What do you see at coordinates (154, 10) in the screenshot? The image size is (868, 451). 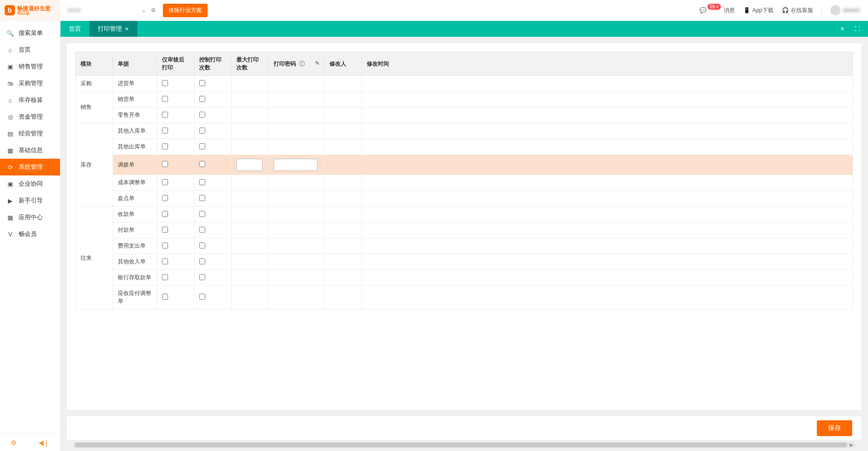 I see `tenant-settings-icon: ⚙` at bounding box center [154, 10].